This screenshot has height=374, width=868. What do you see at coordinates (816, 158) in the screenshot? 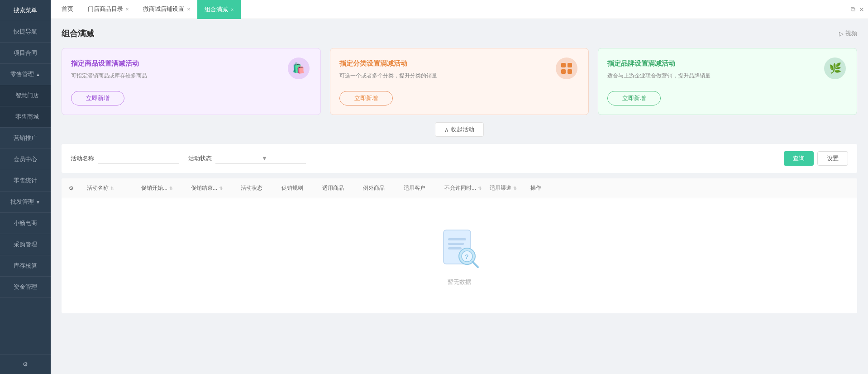
I see `filter-actions: 查询 设置` at bounding box center [816, 158].